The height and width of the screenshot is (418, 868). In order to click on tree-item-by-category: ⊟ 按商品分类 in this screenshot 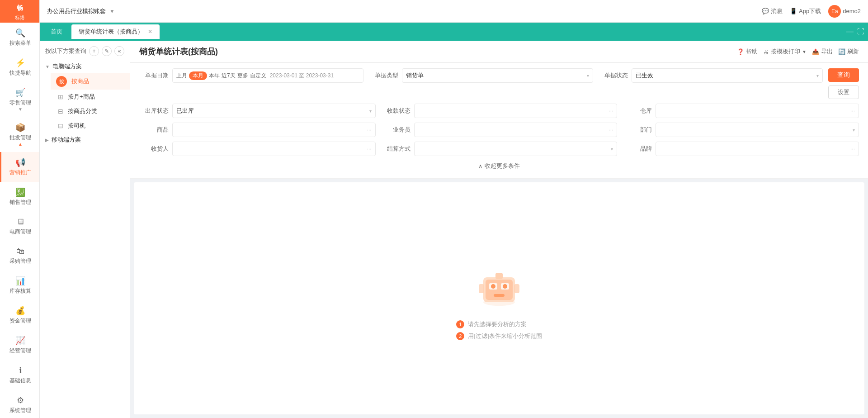, I will do `click(90, 111)`.